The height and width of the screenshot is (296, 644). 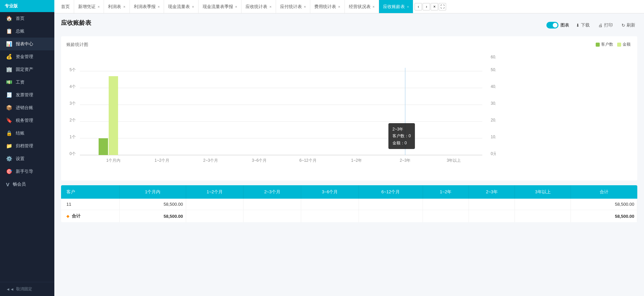 What do you see at coordinates (293, 7) in the screenshot?
I see `tab-payable-stats: 应付统计表 ×` at bounding box center [293, 7].